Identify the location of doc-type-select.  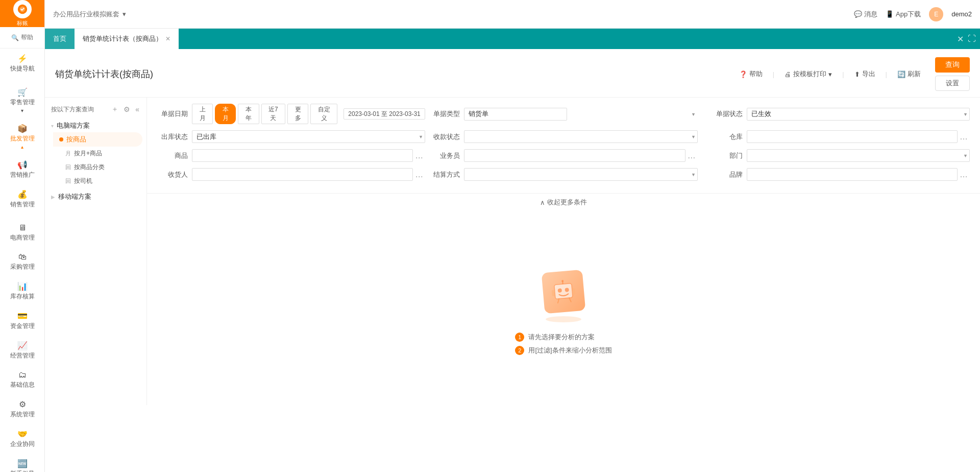
(516, 114).